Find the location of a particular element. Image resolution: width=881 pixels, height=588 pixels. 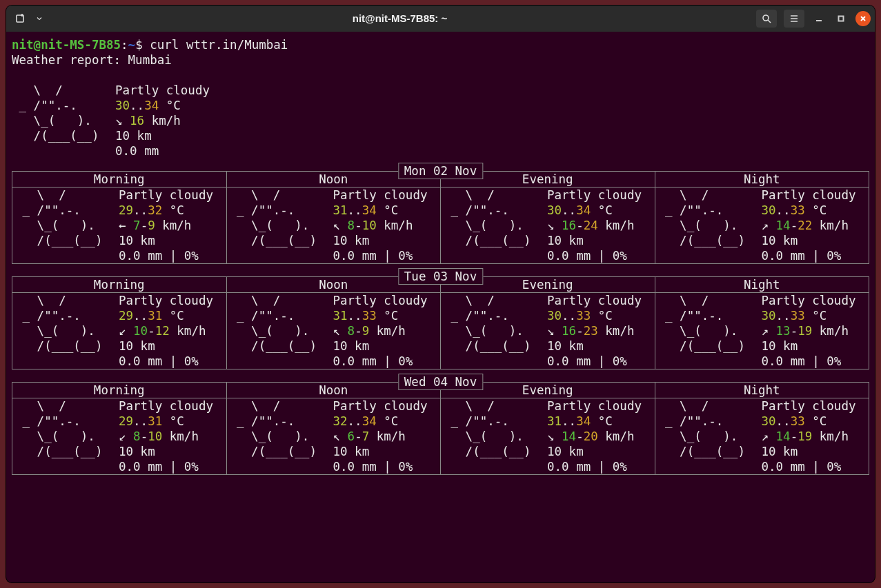

window-title: nit@nit-MS-7B85: ~ is located at coordinates (400, 19).